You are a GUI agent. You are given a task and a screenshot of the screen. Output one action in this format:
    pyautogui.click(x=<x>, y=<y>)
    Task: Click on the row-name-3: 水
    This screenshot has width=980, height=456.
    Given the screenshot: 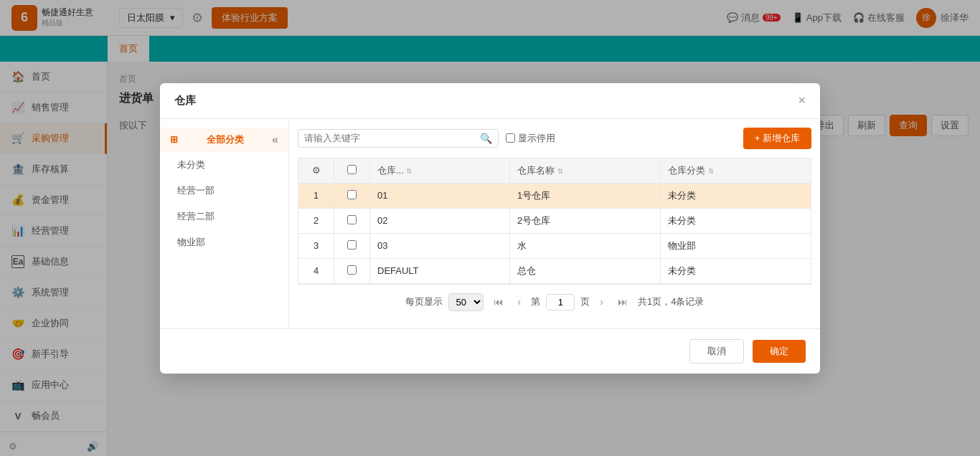 What is the action you would take?
    pyautogui.click(x=585, y=245)
    